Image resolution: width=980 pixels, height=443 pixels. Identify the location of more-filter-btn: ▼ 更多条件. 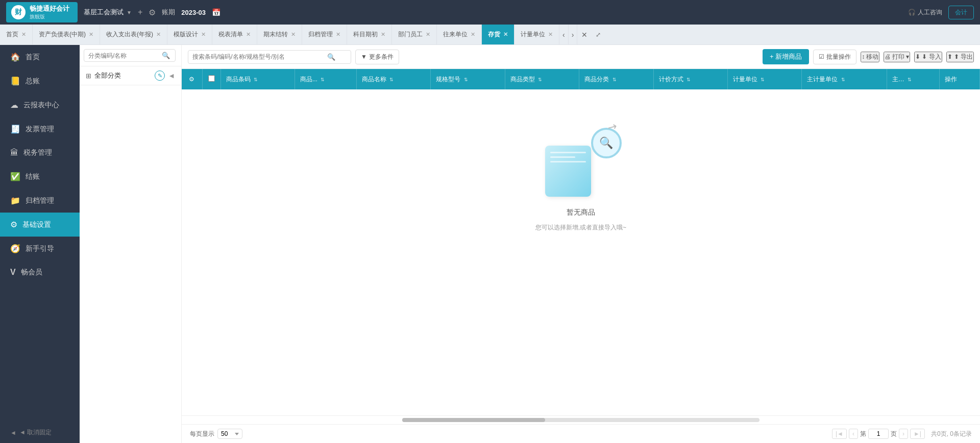
(377, 57).